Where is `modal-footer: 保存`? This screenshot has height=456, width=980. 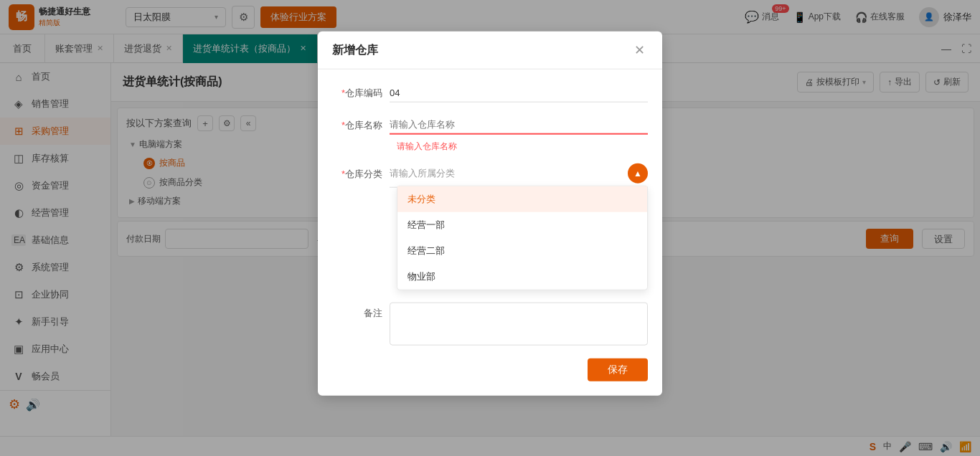
modal-footer: 保存 is located at coordinates (490, 374).